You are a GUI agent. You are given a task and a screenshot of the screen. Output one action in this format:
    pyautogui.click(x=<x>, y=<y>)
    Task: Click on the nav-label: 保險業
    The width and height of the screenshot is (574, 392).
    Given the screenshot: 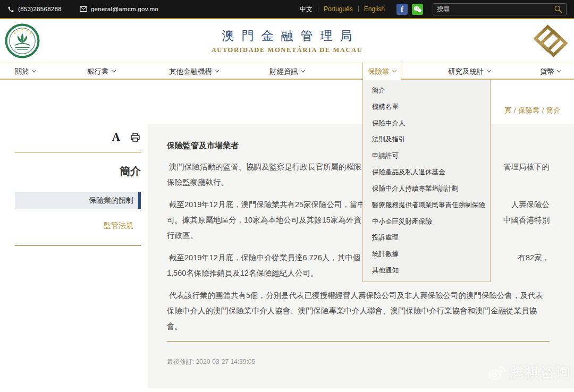 What is the action you would take?
    pyautogui.click(x=378, y=72)
    